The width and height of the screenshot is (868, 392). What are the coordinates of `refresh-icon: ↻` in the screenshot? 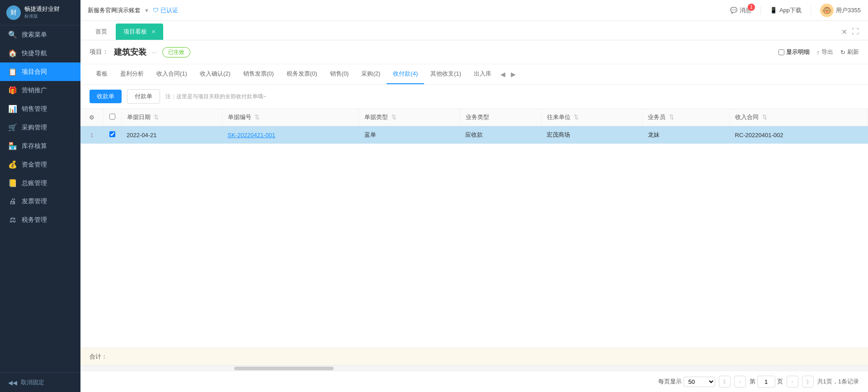 It's located at (843, 53).